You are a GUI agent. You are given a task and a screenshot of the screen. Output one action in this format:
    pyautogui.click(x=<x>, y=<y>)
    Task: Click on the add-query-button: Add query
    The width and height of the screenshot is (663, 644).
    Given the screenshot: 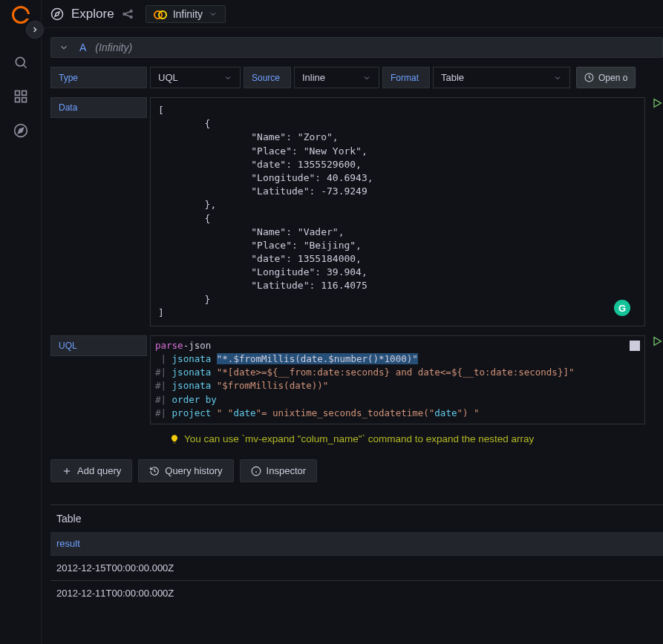 What is the action you would take?
    pyautogui.click(x=91, y=470)
    